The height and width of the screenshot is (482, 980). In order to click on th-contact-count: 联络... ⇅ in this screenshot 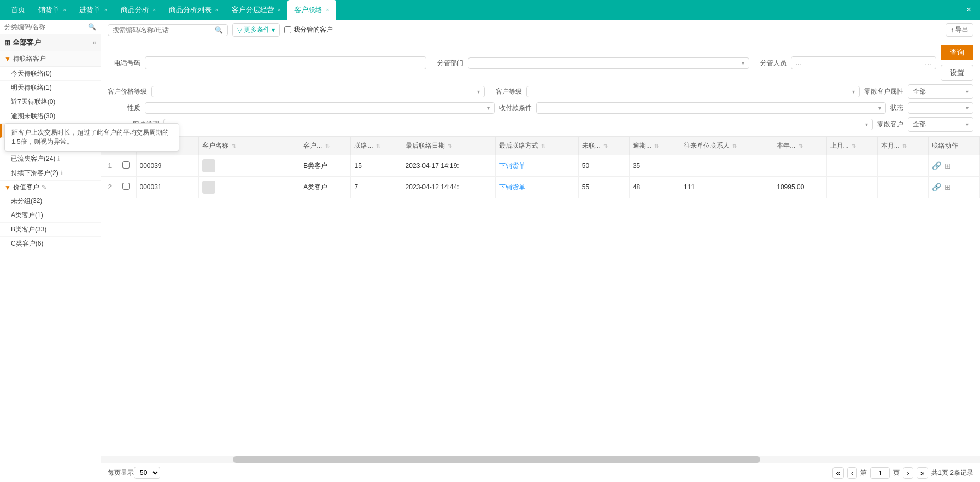, I will do `click(376, 146)`.